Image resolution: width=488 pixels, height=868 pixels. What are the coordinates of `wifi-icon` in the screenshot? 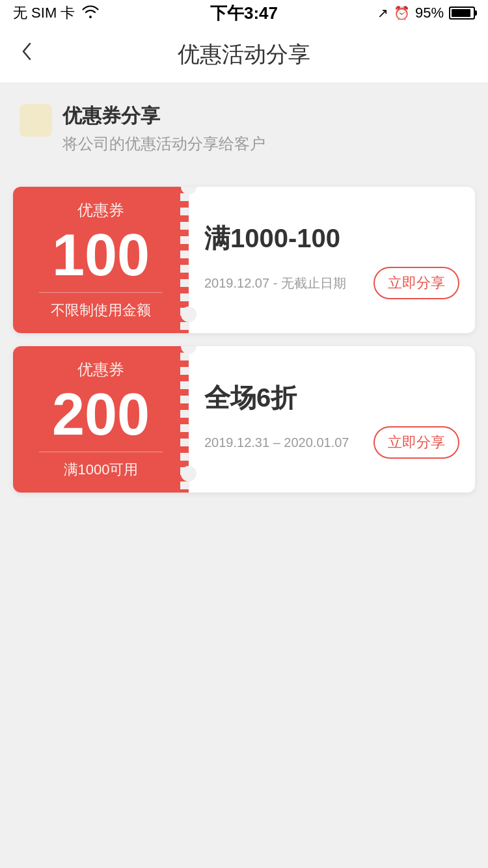 It's located at (90, 13).